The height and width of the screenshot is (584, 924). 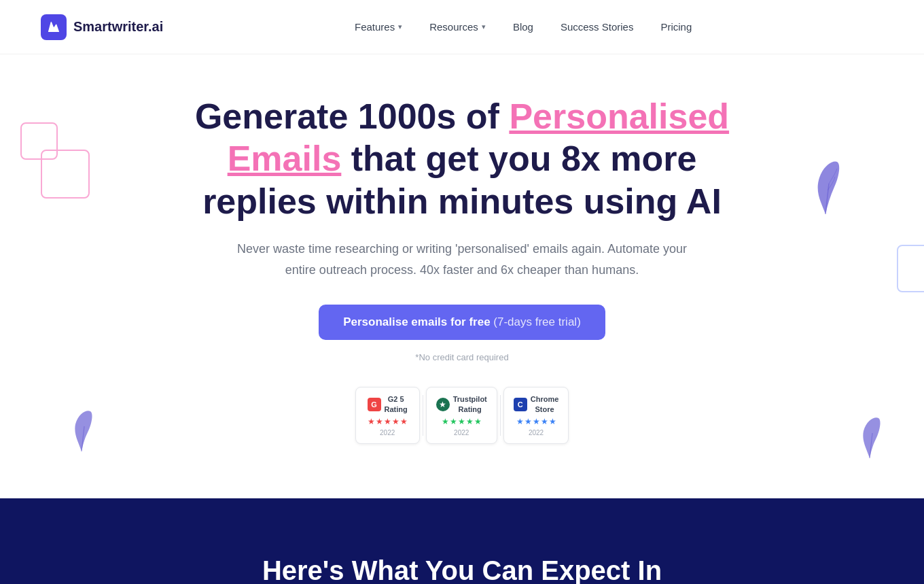 What do you see at coordinates (462, 568) in the screenshot?
I see `bottom-title: Here's What You Can Expect In Seconds. U…` at bounding box center [462, 568].